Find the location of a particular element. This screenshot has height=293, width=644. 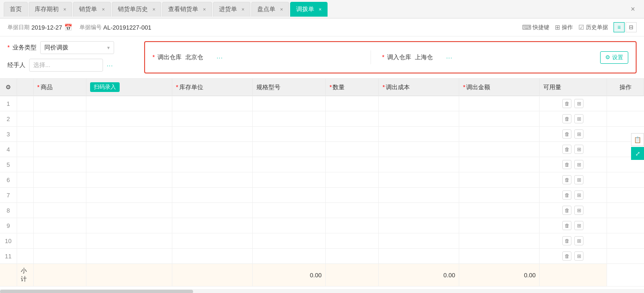

tab-close-stocktake: × is located at coordinates (281, 9).